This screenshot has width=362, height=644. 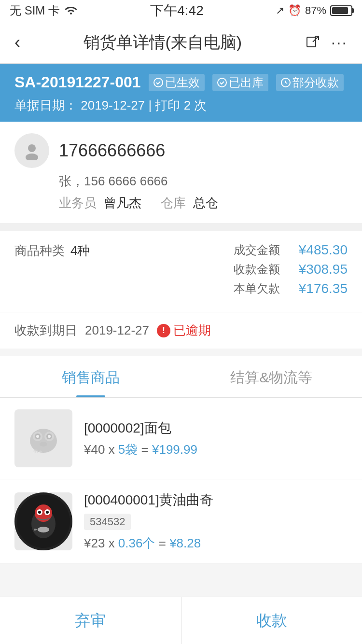 What do you see at coordinates (319, 250) in the screenshot?
I see `stat-val-0: ¥485.30` at bounding box center [319, 250].